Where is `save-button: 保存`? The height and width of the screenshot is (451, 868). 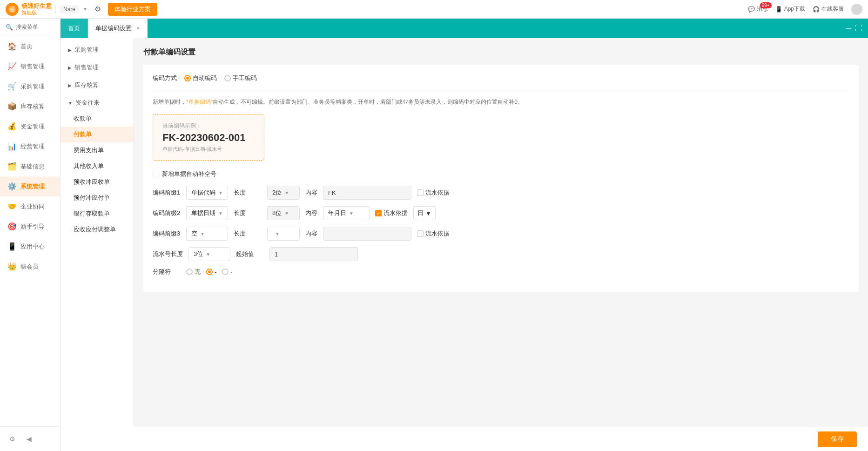 save-button: 保存 is located at coordinates (837, 439).